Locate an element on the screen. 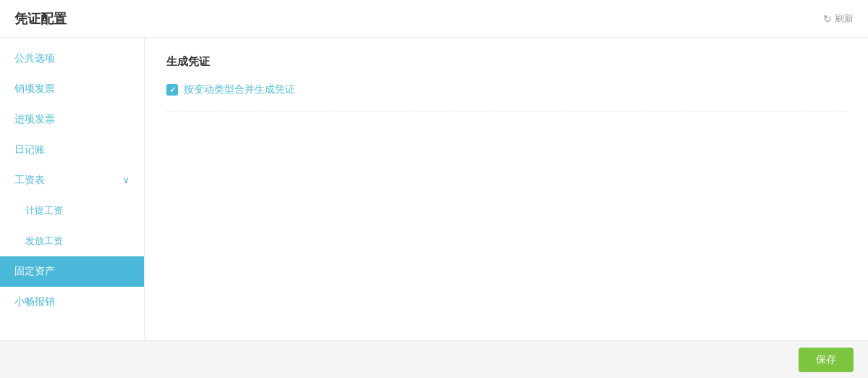 Image resolution: width=868 pixels, height=378 pixels. section-title: 生成凭证 is located at coordinates (506, 62).